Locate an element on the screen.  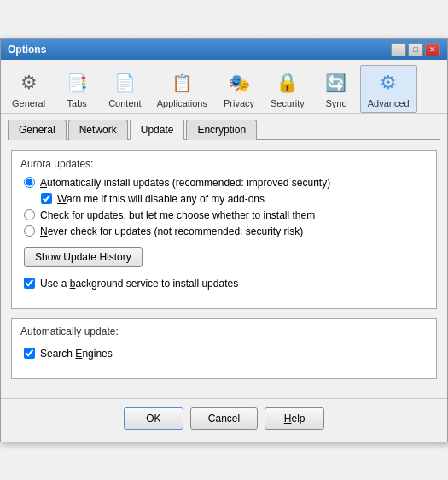
general-icon is located at coordinates (29, 83).